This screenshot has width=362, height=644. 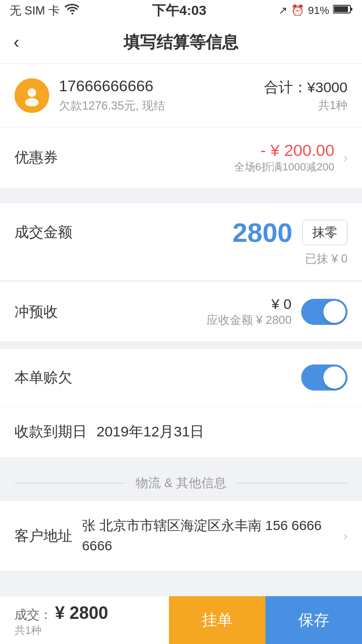 What do you see at coordinates (112, 86) in the screenshot?
I see `customer-phone: 17666666666` at bounding box center [112, 86].